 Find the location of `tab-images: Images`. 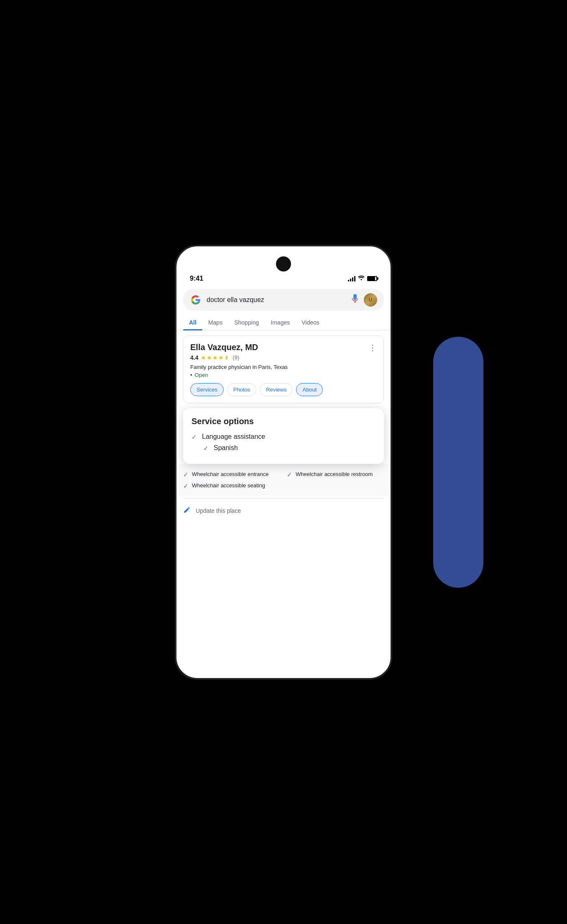

tab-images: Images is located at coordinates (280, 323).